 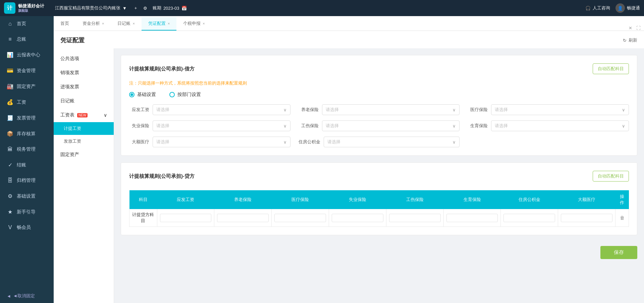 I want to click on sidebar-item-settings: ⚙ 基础设置, so click(x=27, y=196).